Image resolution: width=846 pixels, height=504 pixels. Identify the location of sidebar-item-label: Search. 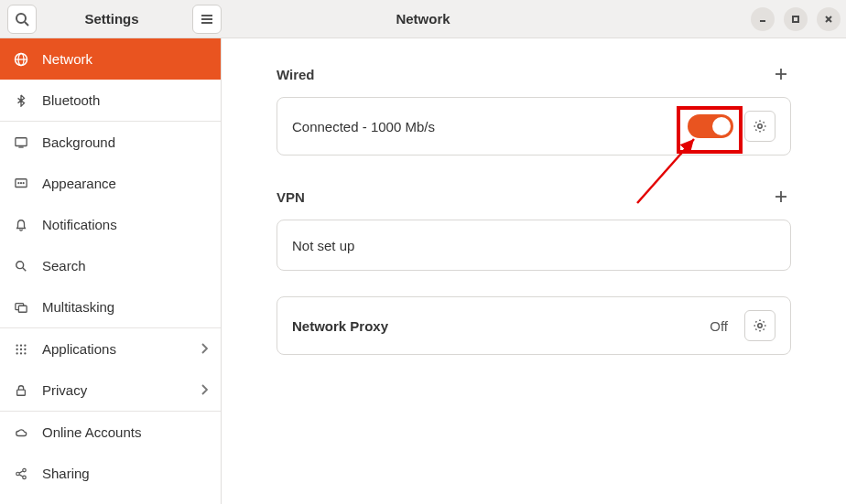
(64, 265).